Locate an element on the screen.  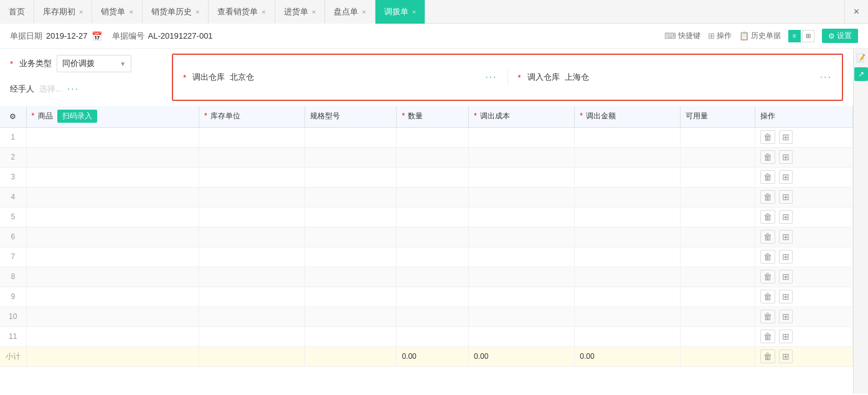
tab-stocktake-close: × is located at coordinates (364, 12).